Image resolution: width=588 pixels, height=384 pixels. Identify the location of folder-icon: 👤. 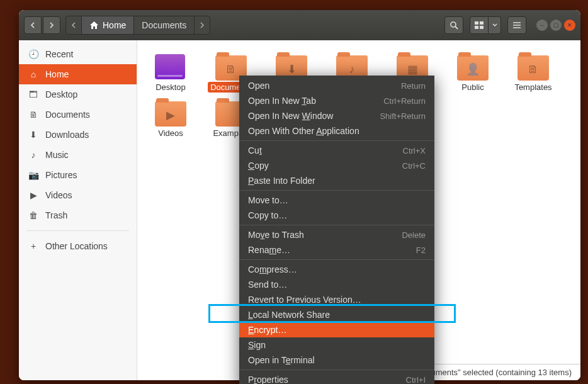
(473, 66).